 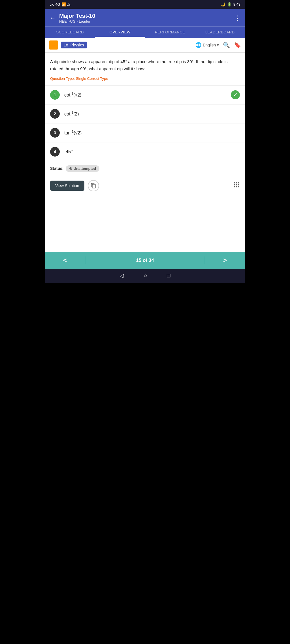 What do you see at coordinates (229, 5) in the screenshot?
I see `battery-icon: 🔋` at bounding box center [229, 5].